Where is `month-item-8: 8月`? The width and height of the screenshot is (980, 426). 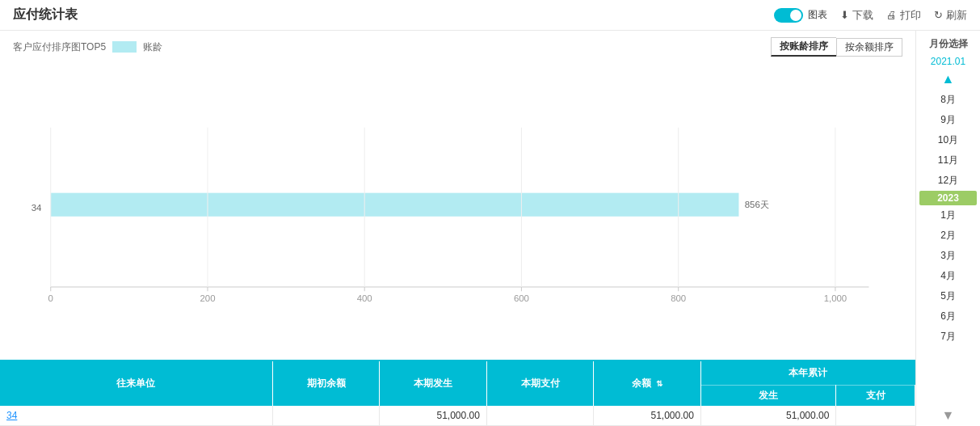 month-item-8: 8月 is located at coordinates (948, 100).